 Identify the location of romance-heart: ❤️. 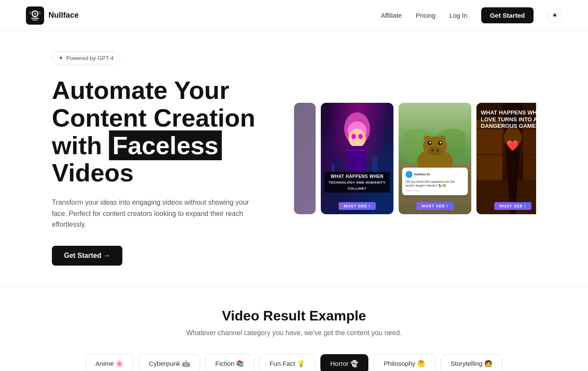
(513, 146).